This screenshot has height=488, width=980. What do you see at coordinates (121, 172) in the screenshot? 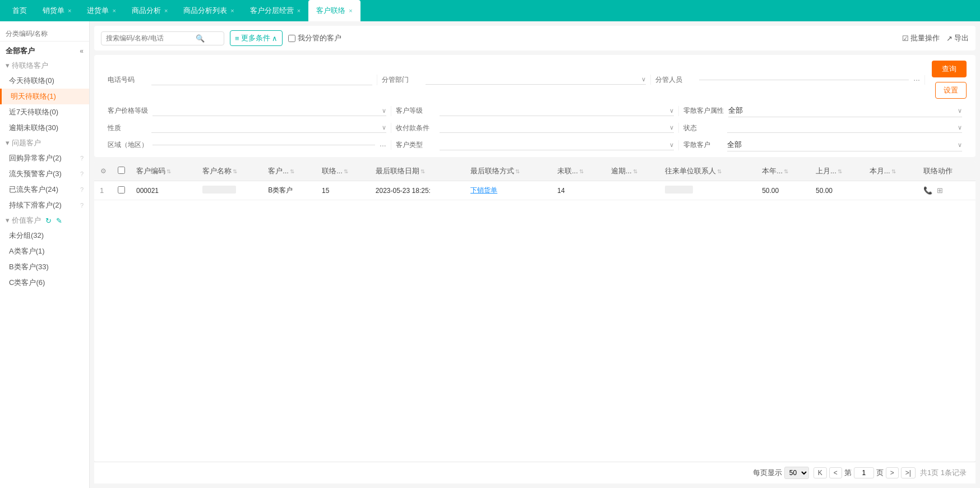
I see `th-check` at bounding box center [121, 172].